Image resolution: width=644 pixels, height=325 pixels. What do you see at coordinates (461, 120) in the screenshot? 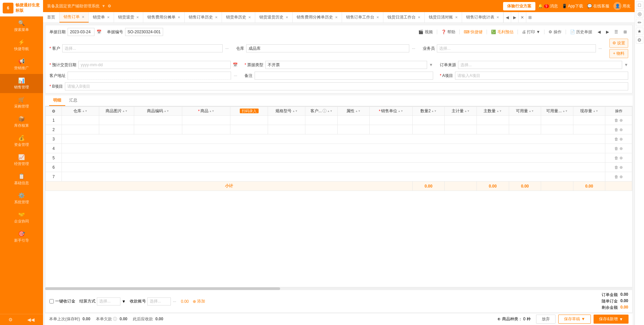
I see `row-1-main-unit` at bounding box center [461, 120].